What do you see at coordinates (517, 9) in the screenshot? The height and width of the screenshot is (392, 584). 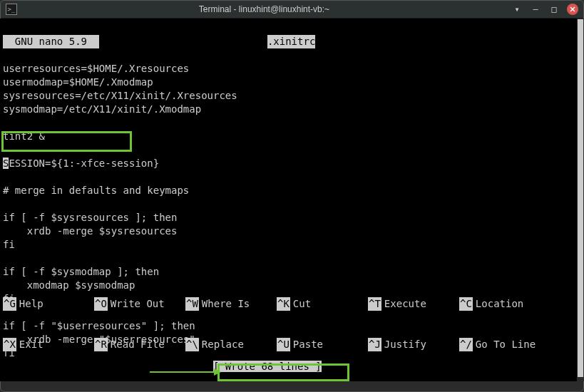 I see `menu-button: ▾` at bounding box center [517, 9].